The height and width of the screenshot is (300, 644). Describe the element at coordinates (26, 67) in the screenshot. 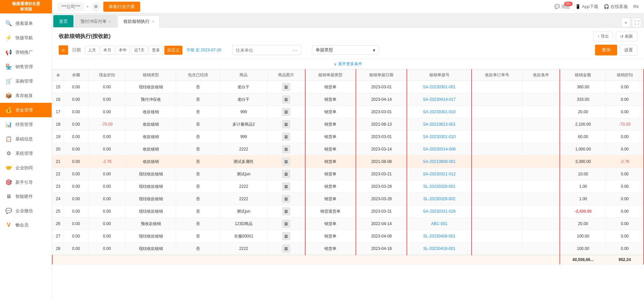

I see `sidebar-item-sales: 🏪 销售管理` at that location.